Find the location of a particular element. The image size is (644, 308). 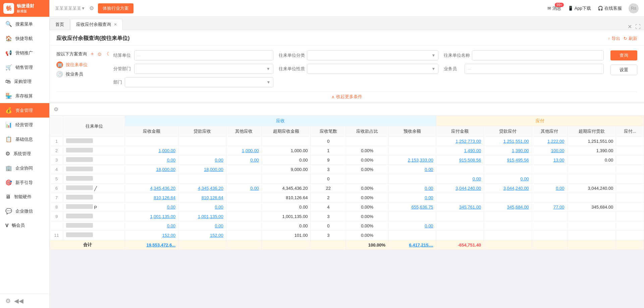

sidebar-item-wechat: 💬 企业微信 is located at coordinates (25, 211).